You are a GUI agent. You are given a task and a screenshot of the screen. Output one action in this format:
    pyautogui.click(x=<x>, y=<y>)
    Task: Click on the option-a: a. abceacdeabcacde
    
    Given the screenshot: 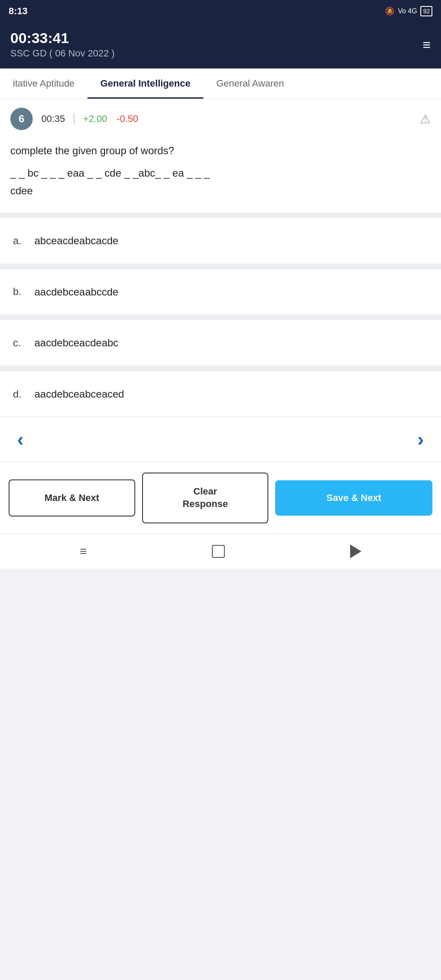 What is the action you would take?
    pyautogui.click(x=220, y=241)
    